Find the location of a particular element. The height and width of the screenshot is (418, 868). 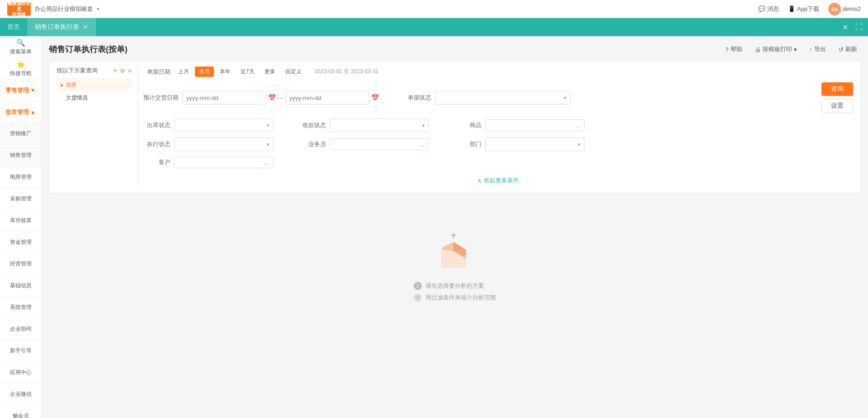

execution-label: 执行状态 is located at coordinates (157, 144).